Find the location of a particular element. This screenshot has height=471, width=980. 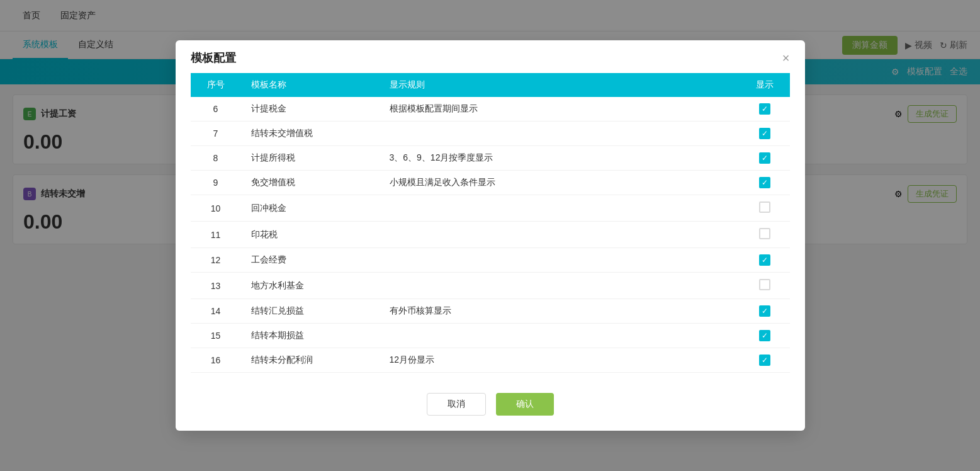

cell-name: 计提所得税 is located at coordinates (310, 159).